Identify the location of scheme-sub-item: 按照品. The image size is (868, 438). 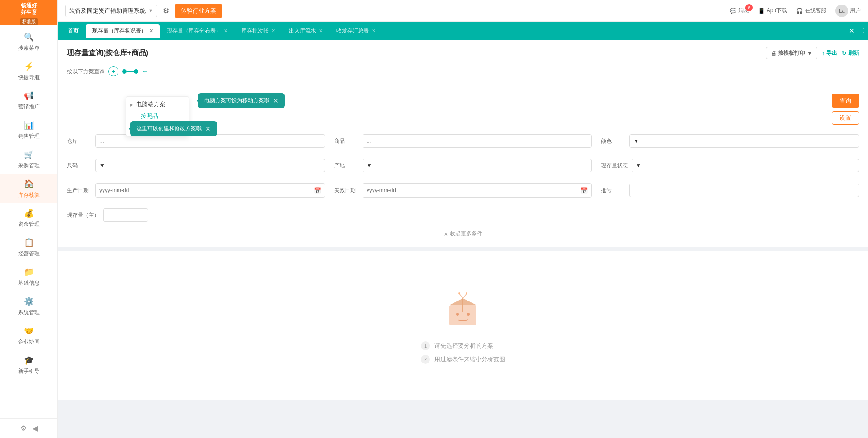
(163, 116).